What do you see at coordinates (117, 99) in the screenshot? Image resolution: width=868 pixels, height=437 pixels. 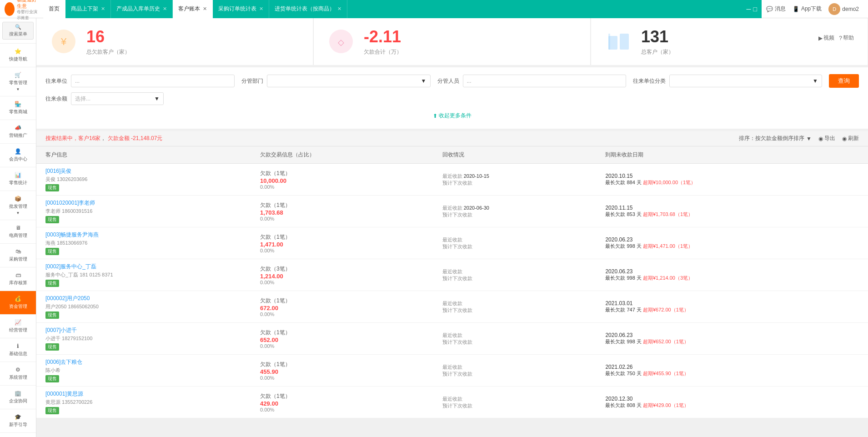 I see `balance-dropdown: 选择... ▼` at bounding box center [117, 99].